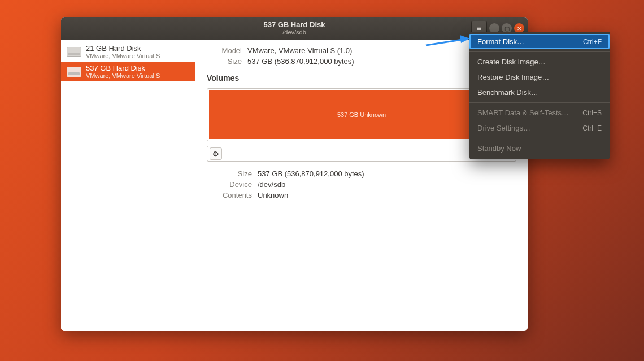 The image size is (644, 361). What do you see at coordinates (273, 195) in the screenshot?
I see `vol-contents-value: Unknown` at bounding box center [273, 195].